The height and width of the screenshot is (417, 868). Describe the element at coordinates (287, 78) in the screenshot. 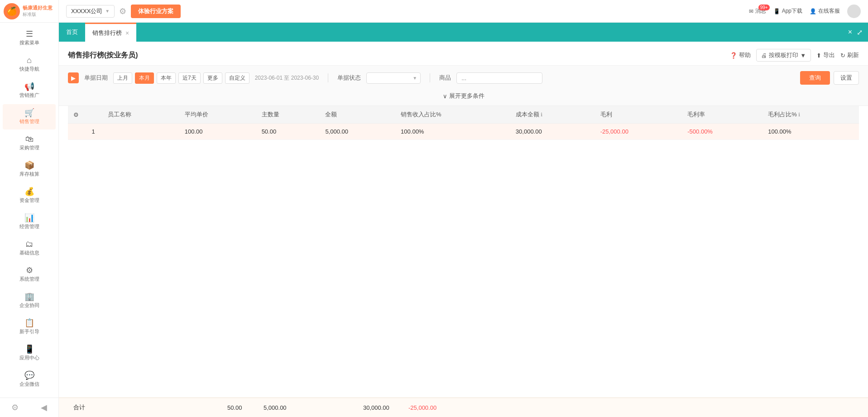

I see `date-range-display: 2023-06-01 至 2023-06-30` at that location.